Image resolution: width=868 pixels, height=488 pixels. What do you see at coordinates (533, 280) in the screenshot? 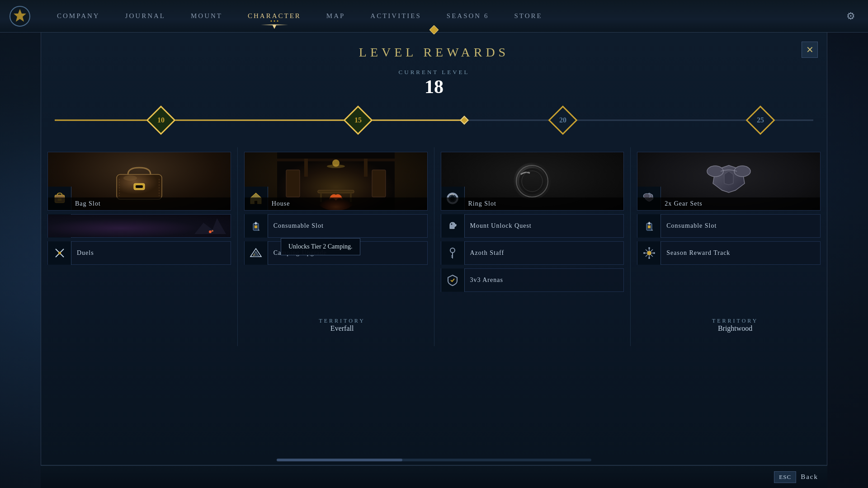
I see `reward-card-arenas: 3v3 Arenas` at bounding box center [533, 280].